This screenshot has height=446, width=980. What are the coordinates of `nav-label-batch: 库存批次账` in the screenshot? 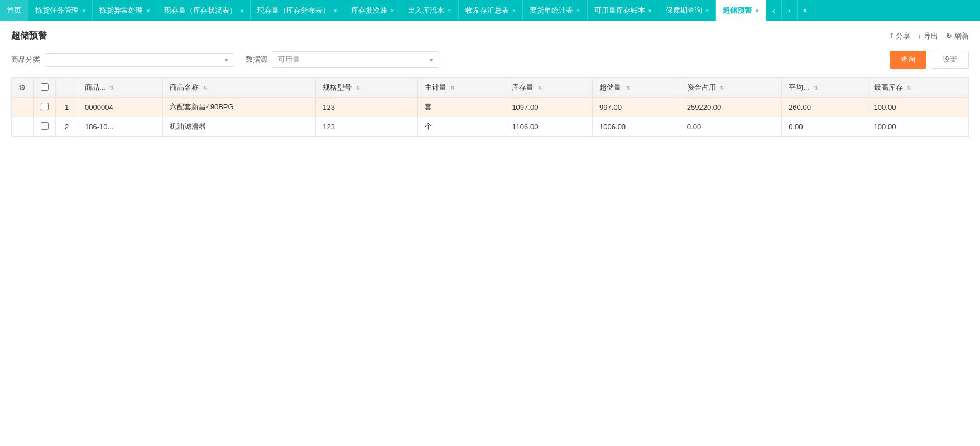 It's located at (369, 11).